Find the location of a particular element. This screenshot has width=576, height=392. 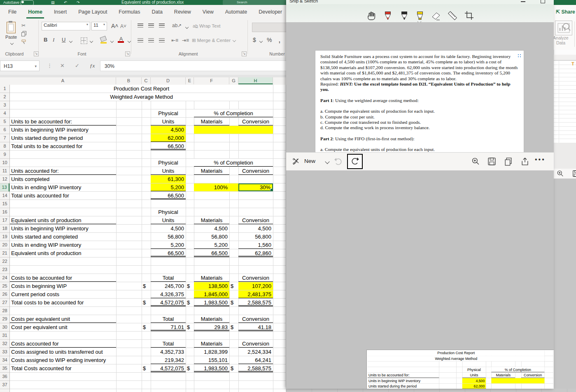

new-snip-icon is located at coordinates (296, 162).